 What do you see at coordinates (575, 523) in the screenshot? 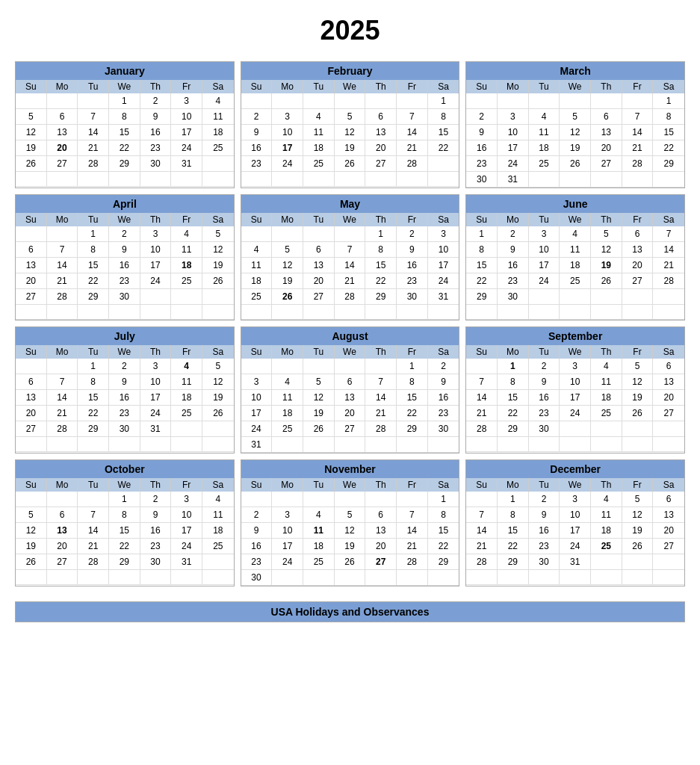
I see `month-december: DecemberSuMoTuWeThFrSa123456789101112131…` at bounding box center [575, 523].